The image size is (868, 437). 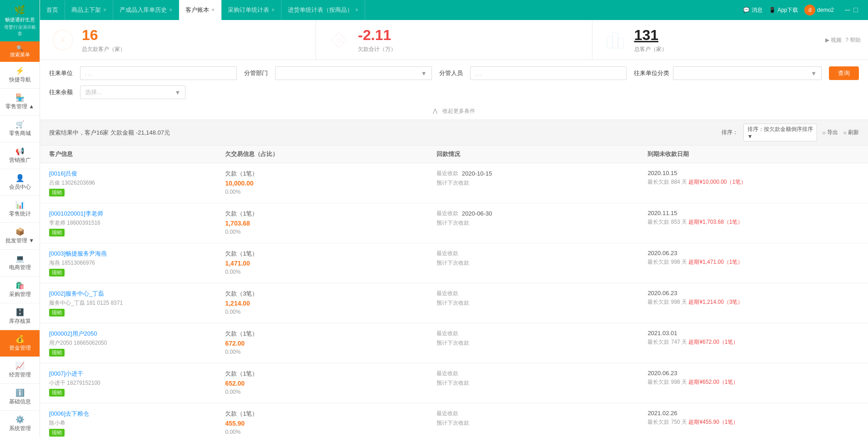 I want to click on person-input: ..., so click(x=548, y=73).